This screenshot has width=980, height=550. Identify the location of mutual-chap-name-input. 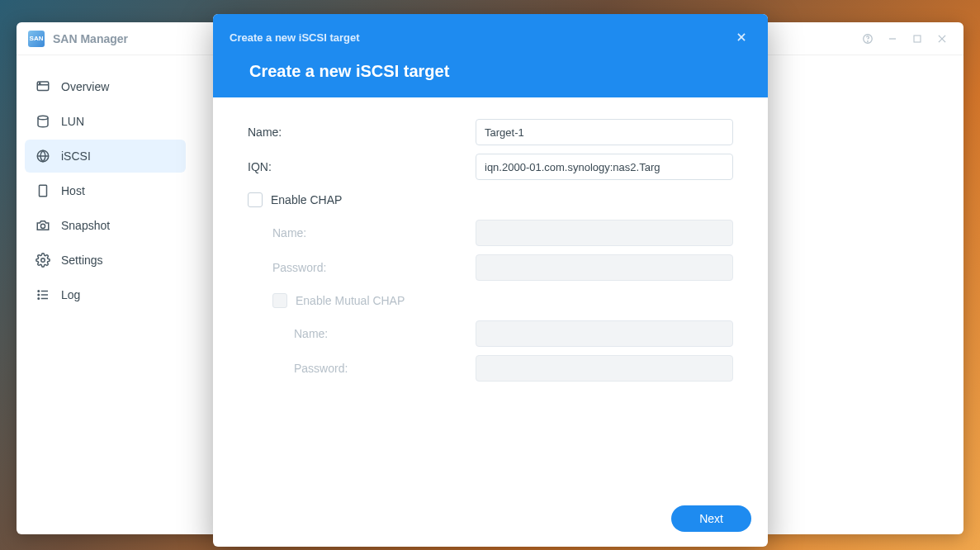
(604, 334).